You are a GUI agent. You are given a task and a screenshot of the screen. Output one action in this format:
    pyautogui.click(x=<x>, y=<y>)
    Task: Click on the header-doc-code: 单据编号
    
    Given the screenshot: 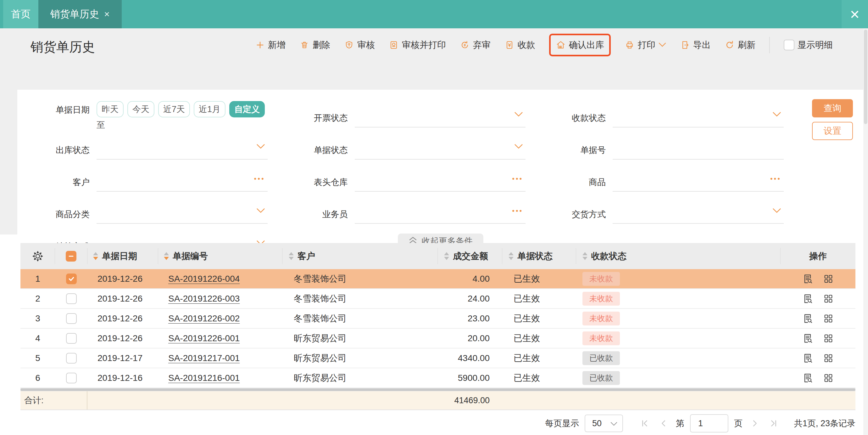 What is the action you would take?
    pyautogui.click(x=220, y=256)
    